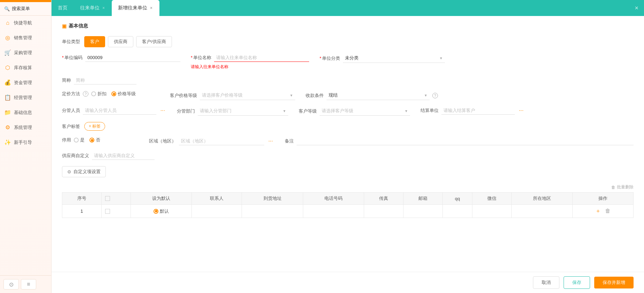  What do you see at coordinates (546, 283) in the screenshot?
I see `cancel-button: 取消` at bounding box center [546, 283].